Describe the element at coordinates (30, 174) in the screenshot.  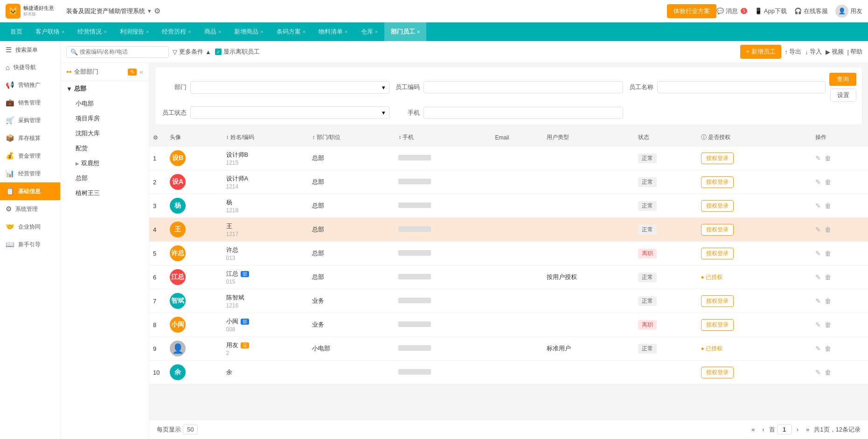
I see `sidebar-item-operation: 📊 经营管理` at that location.